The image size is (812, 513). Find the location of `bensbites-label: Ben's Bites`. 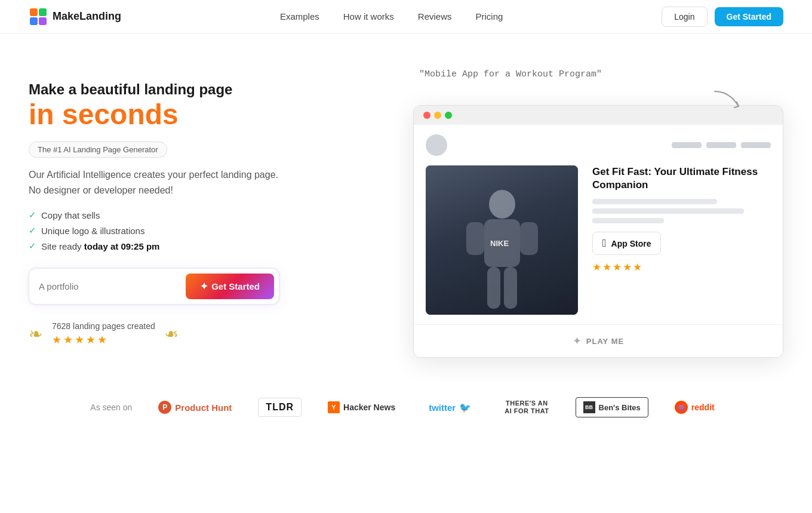

bensbites-label: Ben's Bites is located at coordinates (620, 407).